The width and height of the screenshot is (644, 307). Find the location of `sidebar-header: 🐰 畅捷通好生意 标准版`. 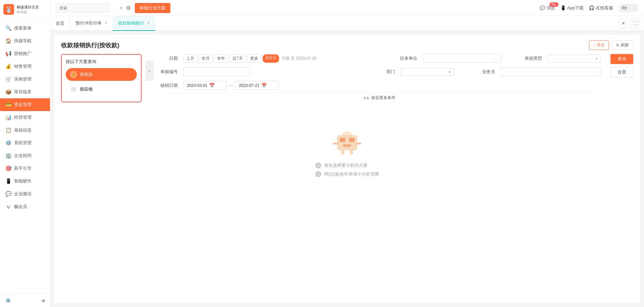

sidebar-header: 🐰 畅捷通好生意 标准版 is located at coordinates (25, 9).